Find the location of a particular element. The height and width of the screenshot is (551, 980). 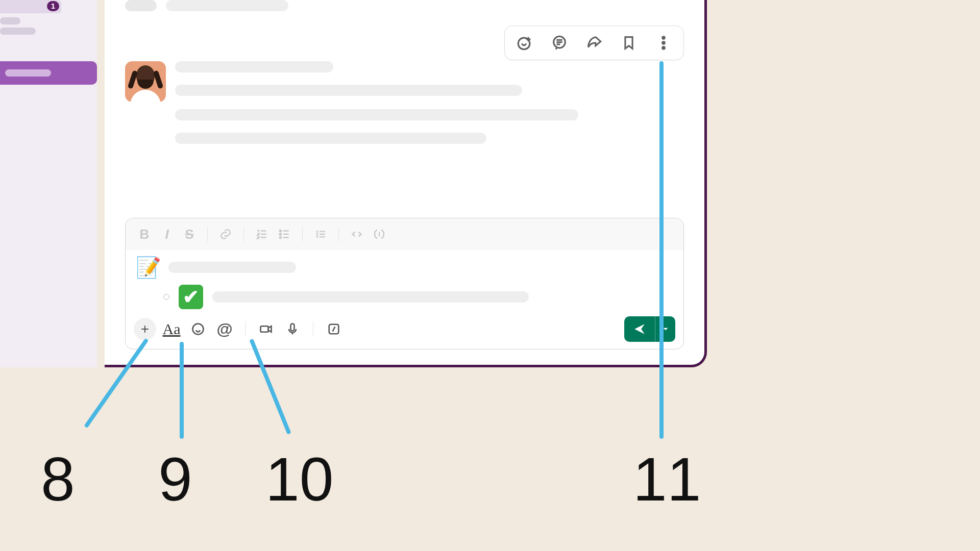

callout-number: 9 is located at coordinates (176, 479).